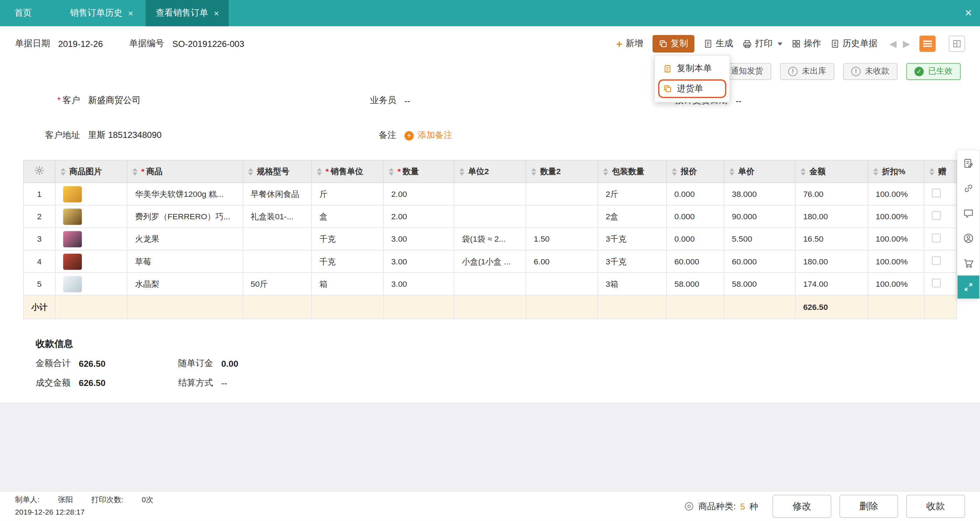  I want to click on col-spec: 规格型号, so click(277, 171).